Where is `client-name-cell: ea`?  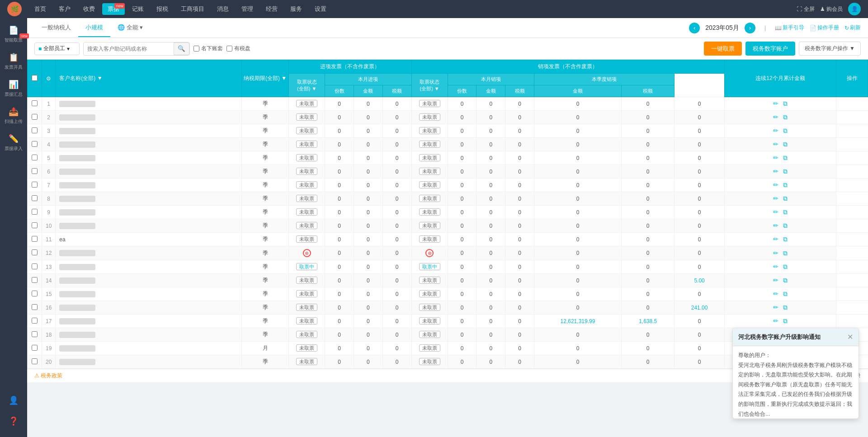 client-name-cell: ea is located at coordinates (149, 240).